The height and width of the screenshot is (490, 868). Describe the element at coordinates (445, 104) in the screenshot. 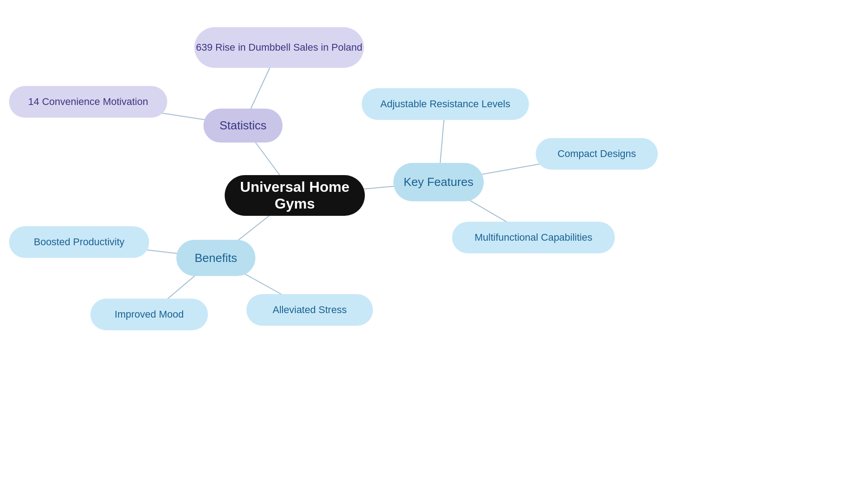

I see `adjustable-resistance-node: Adjustable Resistance Levels` at that location.